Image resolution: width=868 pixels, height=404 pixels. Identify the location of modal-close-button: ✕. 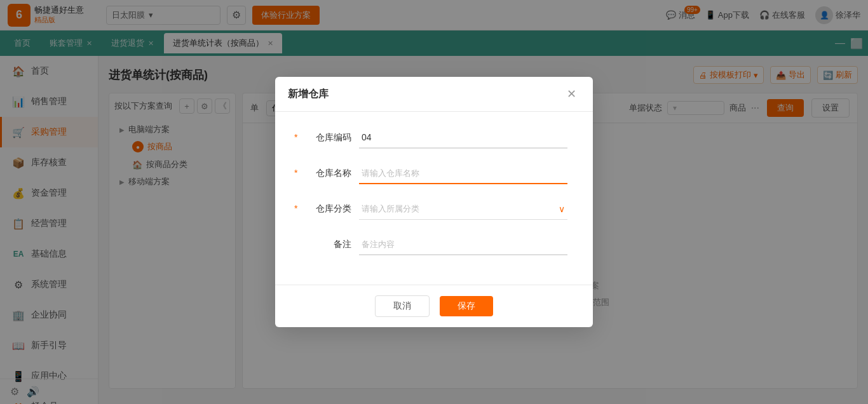
(572, 94).